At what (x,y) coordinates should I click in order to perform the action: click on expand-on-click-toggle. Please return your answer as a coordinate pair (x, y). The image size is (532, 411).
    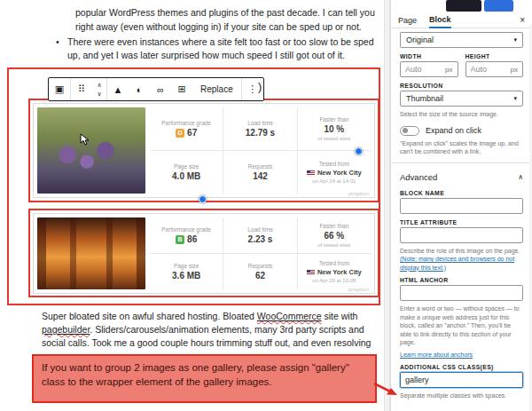
    Looking at the image, I should click on (410, 131).